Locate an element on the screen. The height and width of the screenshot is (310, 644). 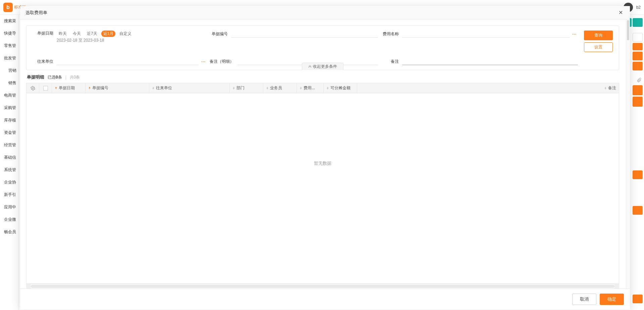
filter-date-range: 2023-02-18 至 2023-03-18 is located at coordinates (80, 40).